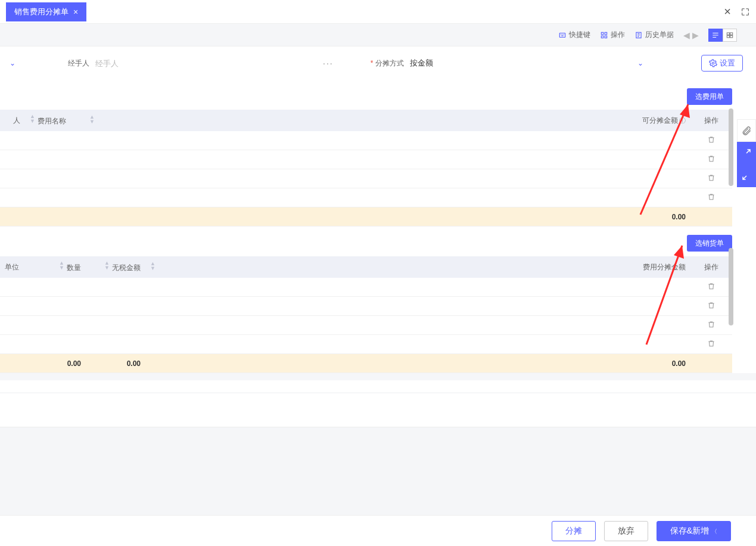 This screenshot has height=546, width=756. I want to click on col-person: 人, so click(13, 120).